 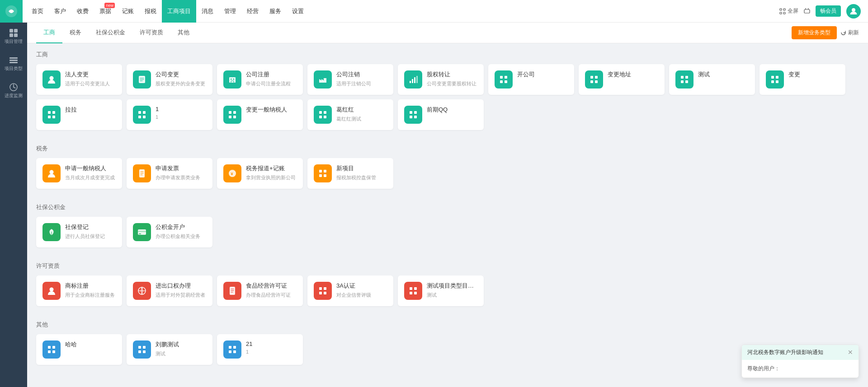 What do you see at coordinates (90, 110) in the screenshot?
I see `card-title-lala: 拉拉` at bounding box center [90, 110].